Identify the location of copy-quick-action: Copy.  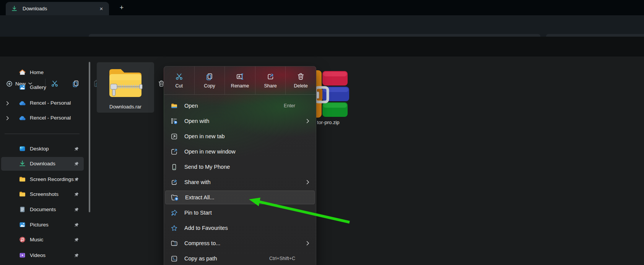
(210, 80).